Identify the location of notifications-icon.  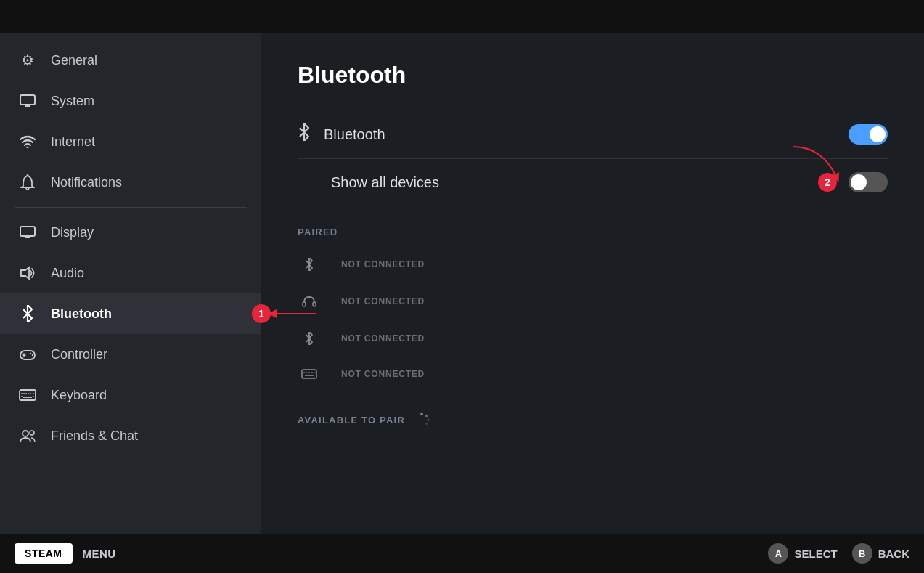
(28, 182).